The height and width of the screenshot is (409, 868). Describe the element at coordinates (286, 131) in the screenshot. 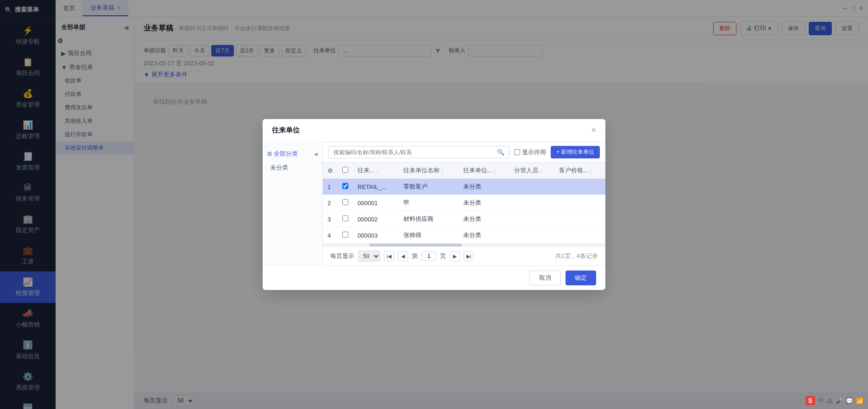

I see `modal-title: 往来单位` at that location.